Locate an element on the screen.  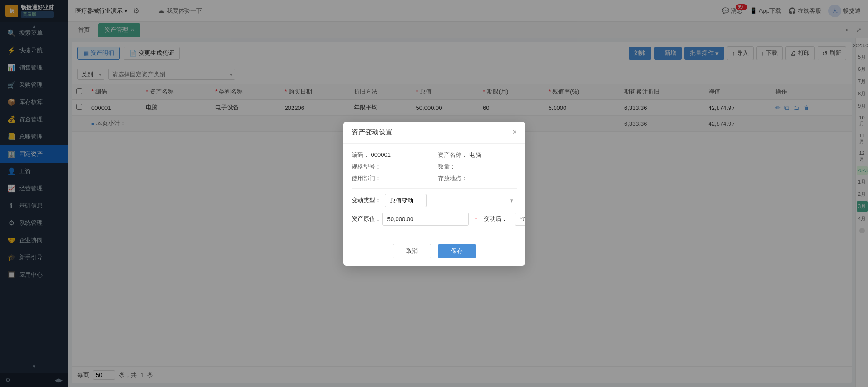
cancel-button: 取消 is located at coordinates (412, 251).